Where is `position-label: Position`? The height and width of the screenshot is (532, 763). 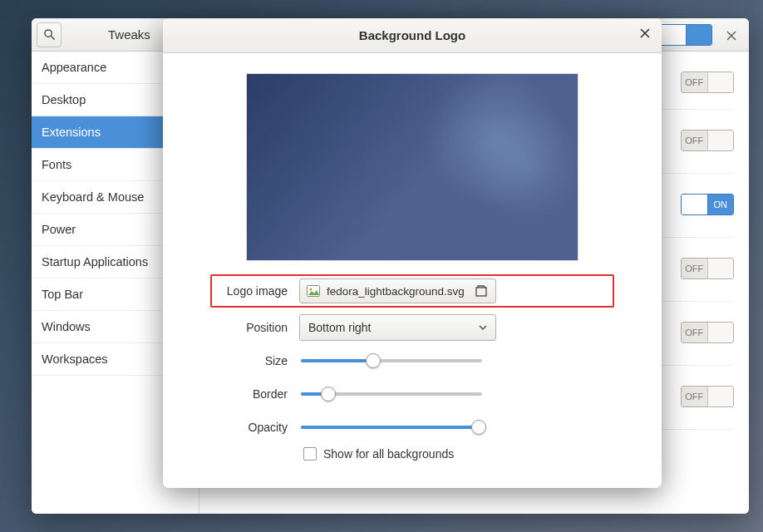 position-label: Position is located at coordinates (253, 328).